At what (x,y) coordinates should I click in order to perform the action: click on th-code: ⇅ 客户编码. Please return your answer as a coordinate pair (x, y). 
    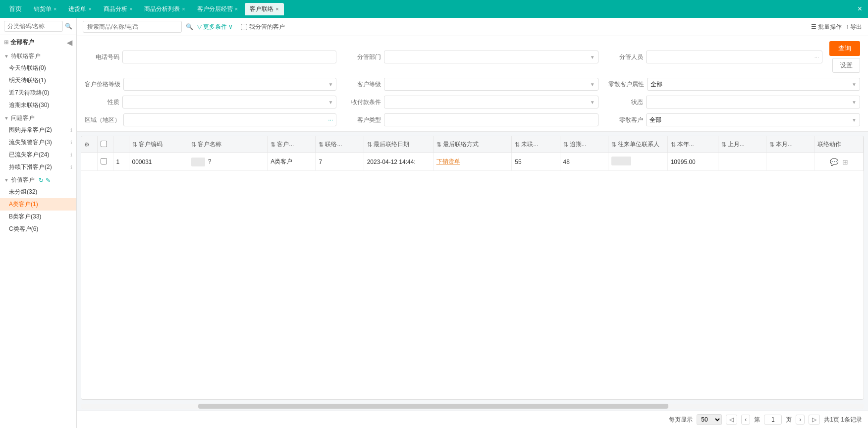
    Looking at the image, I should click on (159, 145).